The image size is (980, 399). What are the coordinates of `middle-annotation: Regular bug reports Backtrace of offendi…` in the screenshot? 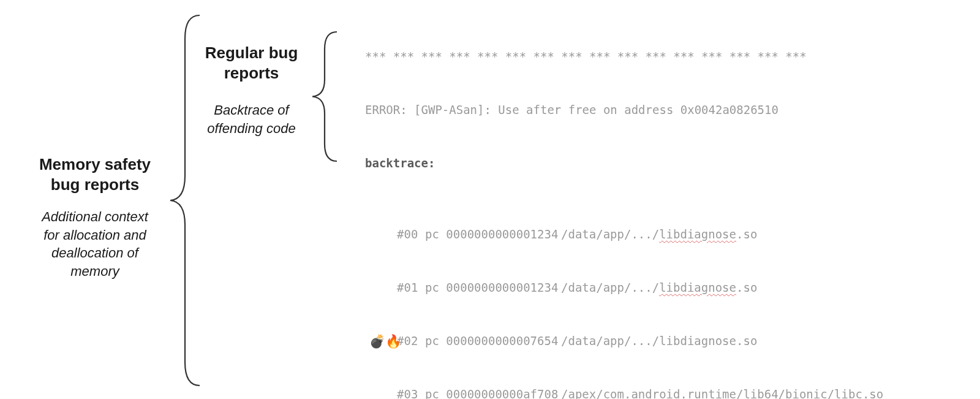 It's located at (251, 90).